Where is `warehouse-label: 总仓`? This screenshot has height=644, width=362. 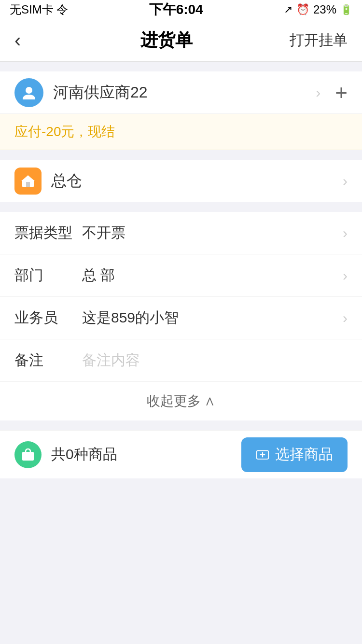 warehouse-label: 总仓 is located at coordinates (197, 181).